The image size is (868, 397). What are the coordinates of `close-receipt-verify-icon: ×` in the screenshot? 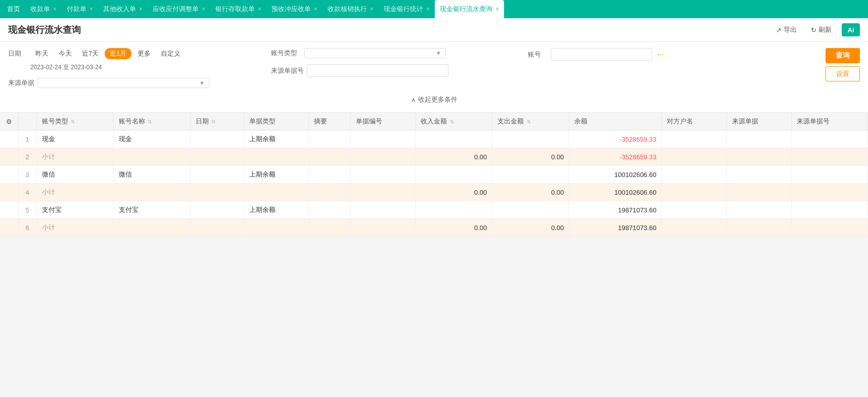 It's located at (372, 9).